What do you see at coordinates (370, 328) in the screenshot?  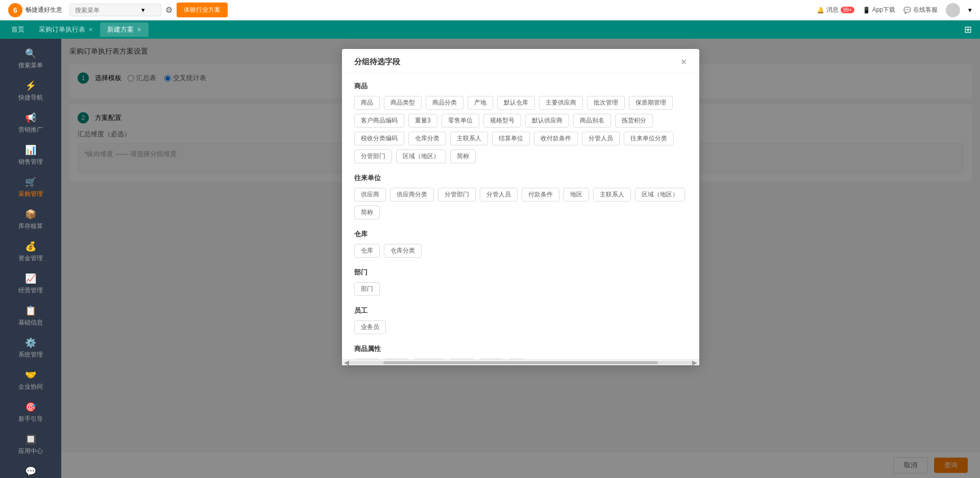 I see `tag-salesperson: 业务员` at bounding box center [370, 328].